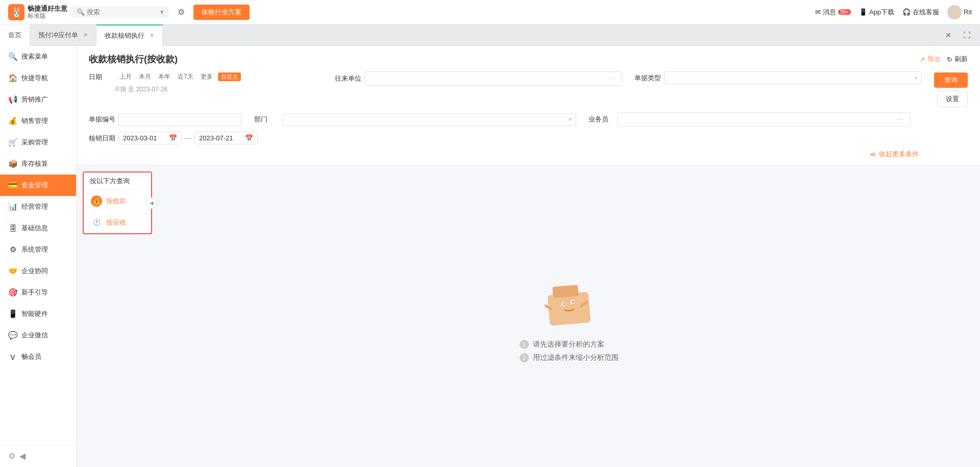  Describe the element at coordinates (921, 12) in the screenshot. I see `online-service-button: 🎧 在线客服` at that location.